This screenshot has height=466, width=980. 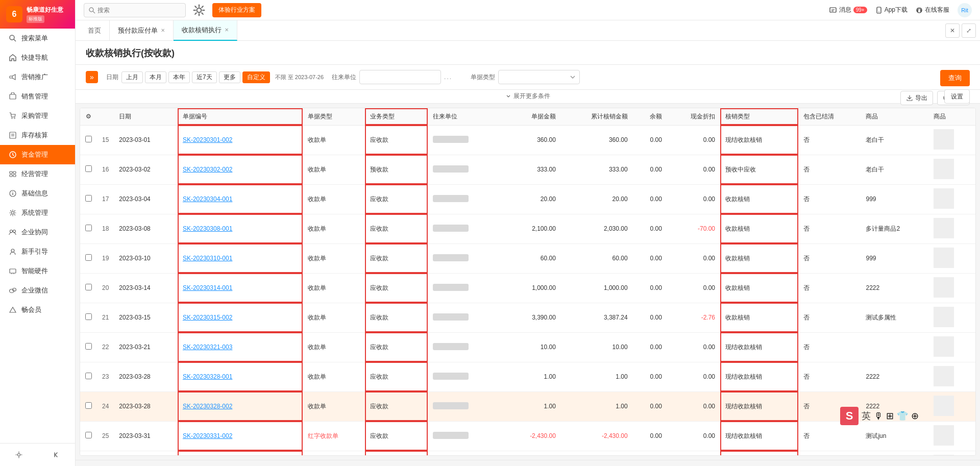 What do you see at coordinates (38, 213) in the screenshot?
I see `sidebar-item-system: 系统管理` at bounding box center [38, 213].